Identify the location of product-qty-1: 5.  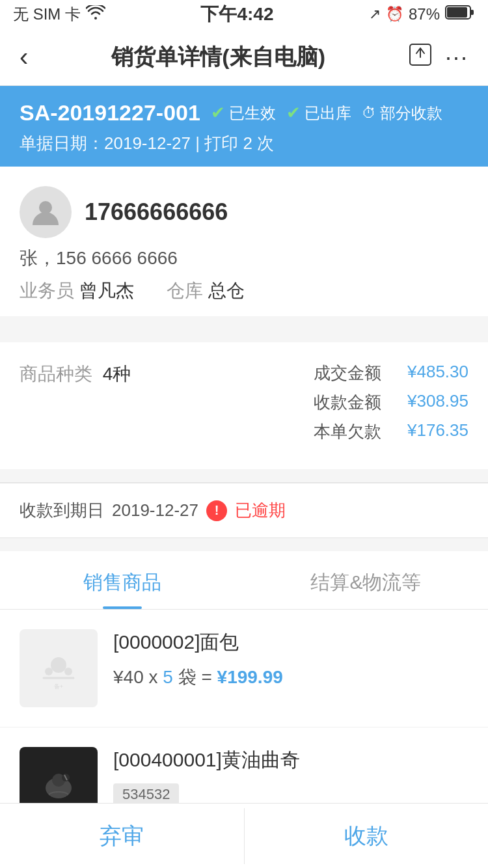
(168, 677).